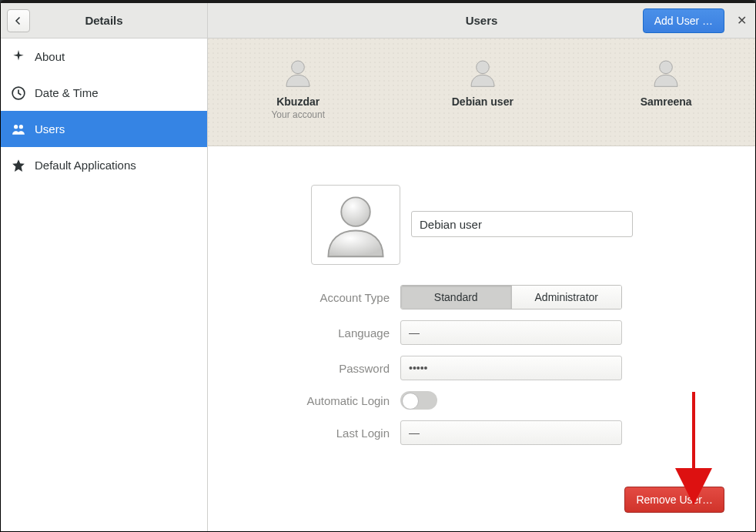 Image resolution: width=756 pixels, height=532 pixels. Describe the element at coordinates (511, 333) in the screenshot. I see `language-button: —` at that location.